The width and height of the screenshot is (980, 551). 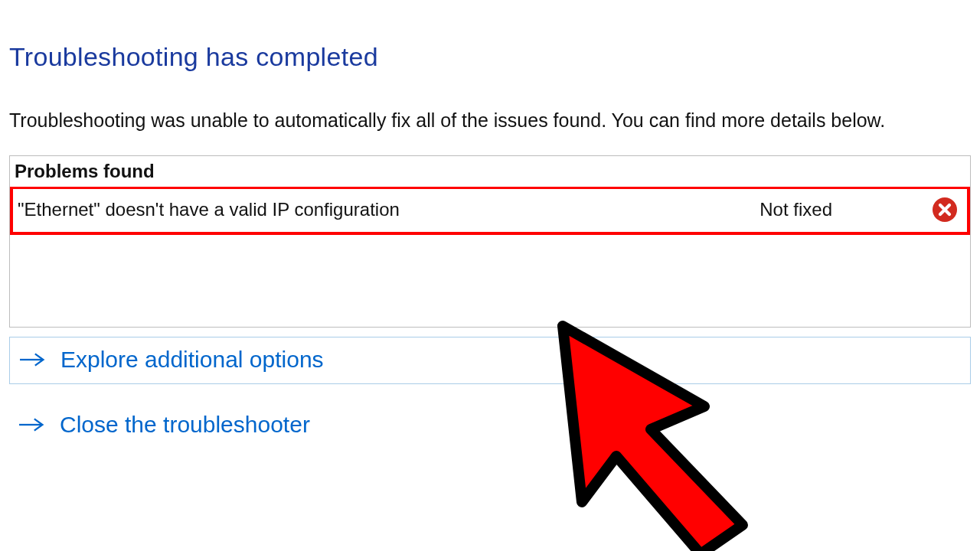 What do you see at coordinates (389, 210) in the screenshot?
I see `problem-description: "Ethernet" doesn't have a valid IP confi…` at bounding box center [389, 210].